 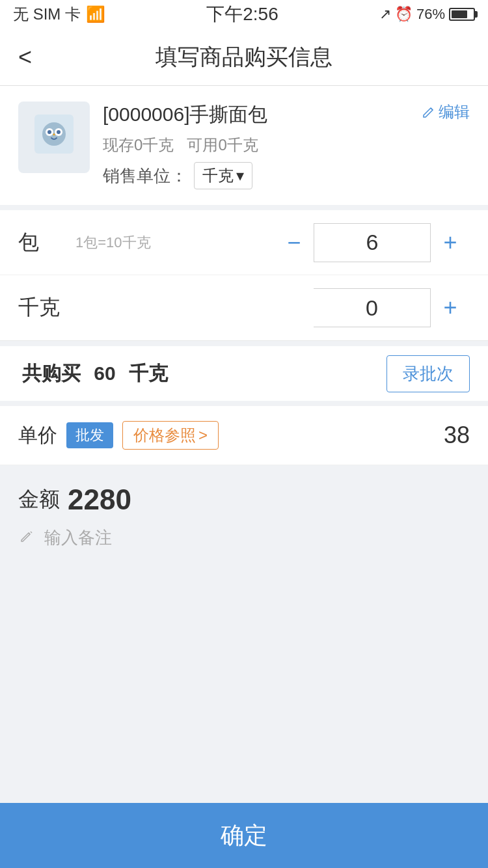 I want to click on nav-bar: < 填写商品购买信息, so click(x=244, y=57).